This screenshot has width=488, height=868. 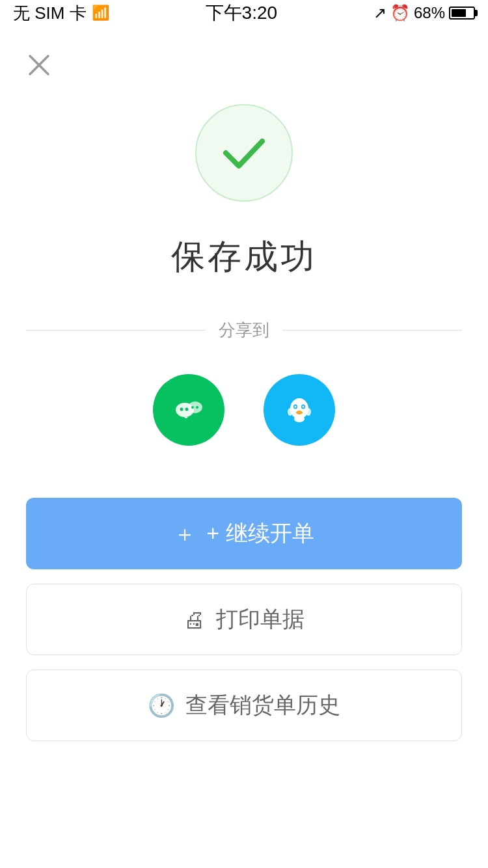 I want to click on close-button, so click(x=39, y=65).